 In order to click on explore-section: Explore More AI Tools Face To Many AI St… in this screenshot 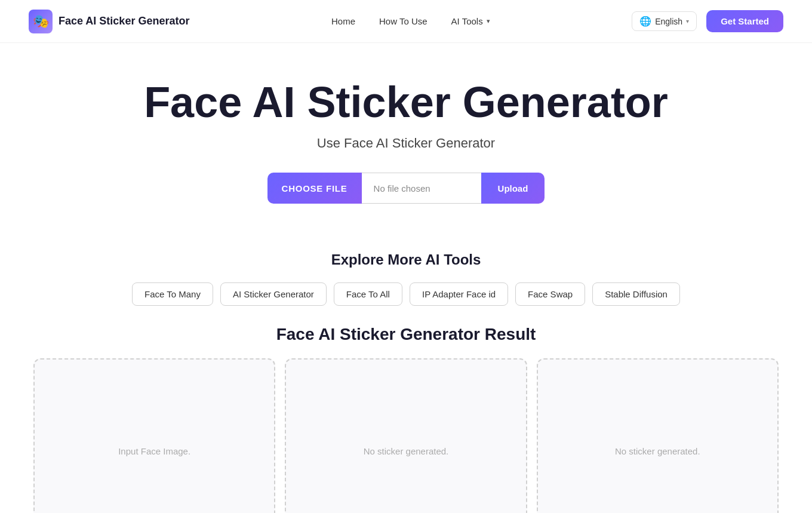, I will do `click(406, 288)`.